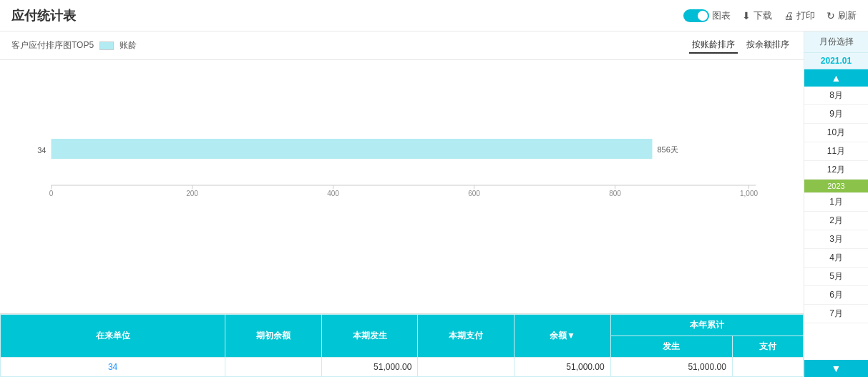  What do you see at coordinates (799, 16) in the screenshot?
I see `print-button: 🖨 打印` at bounding box center [799, 16].